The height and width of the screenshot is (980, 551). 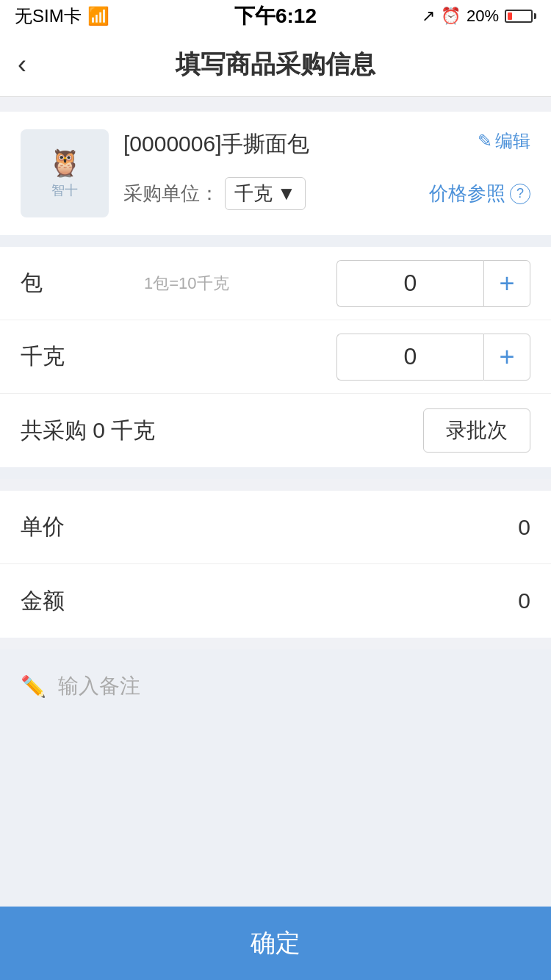 What do you see at coordinates (265, 194) in the screenshot?
I see `unit-select: 千克 ▼` at bounding box center [265, 194].